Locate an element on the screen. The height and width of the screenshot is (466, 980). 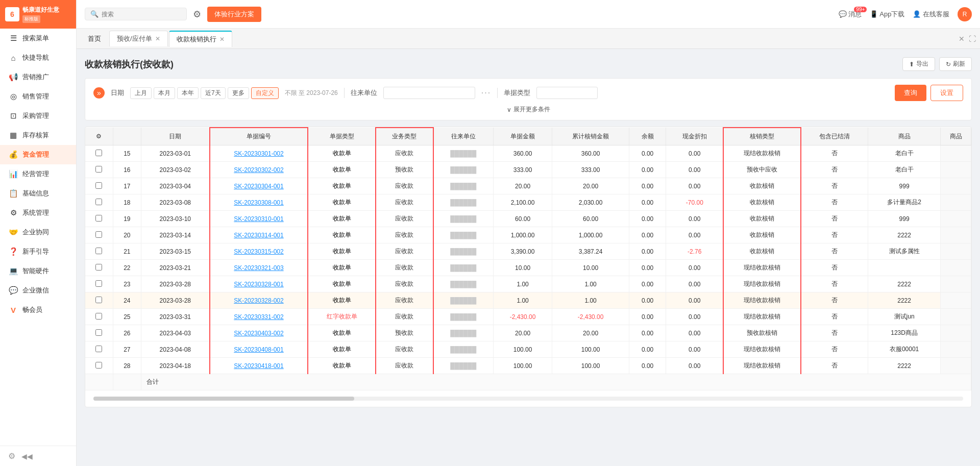
voucher-link: SK-20230308-001 is located at coordinates (258, 203).